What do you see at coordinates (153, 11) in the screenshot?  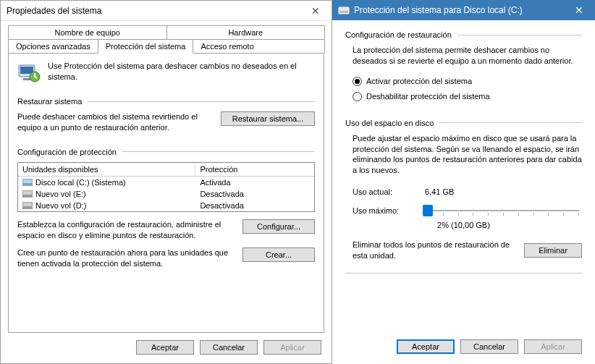 I see `window-title: Propiedades del sistema` at bounding box center [153, 11].